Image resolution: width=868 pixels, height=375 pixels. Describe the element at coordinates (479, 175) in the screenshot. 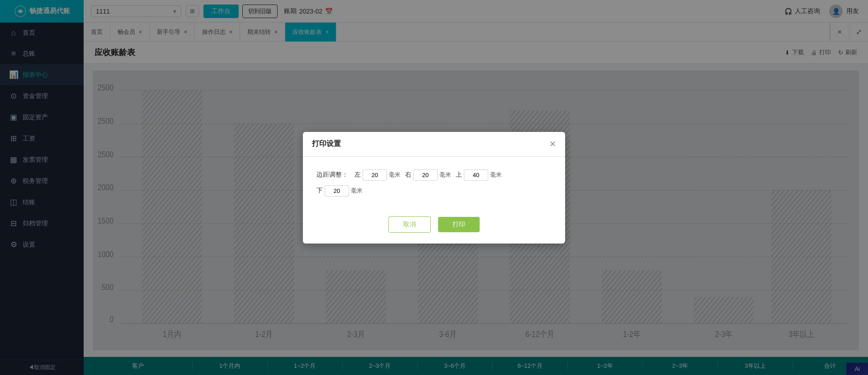

I see `top-margin-group: 上 毫米` at that location.